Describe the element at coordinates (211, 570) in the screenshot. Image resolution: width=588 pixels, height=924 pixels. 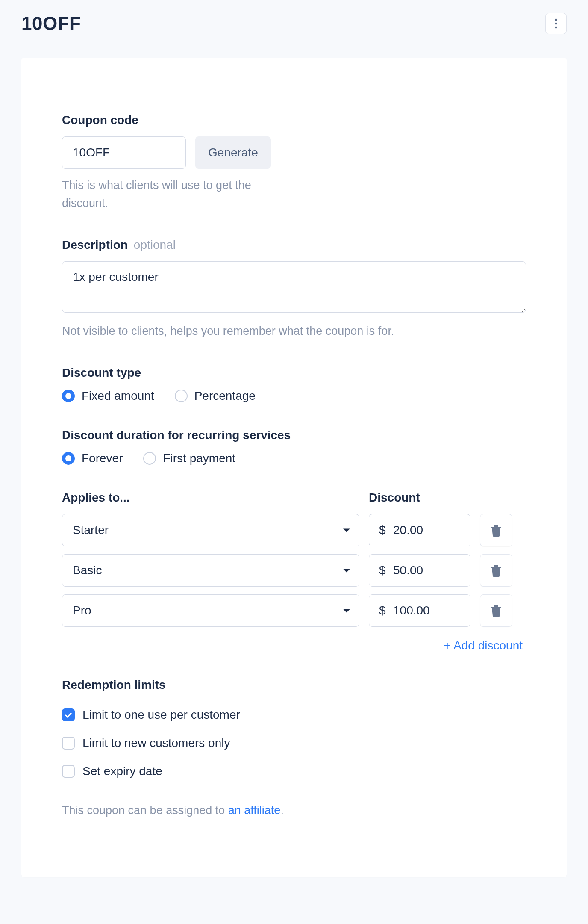
I see `plan-select: Basic` at that location.